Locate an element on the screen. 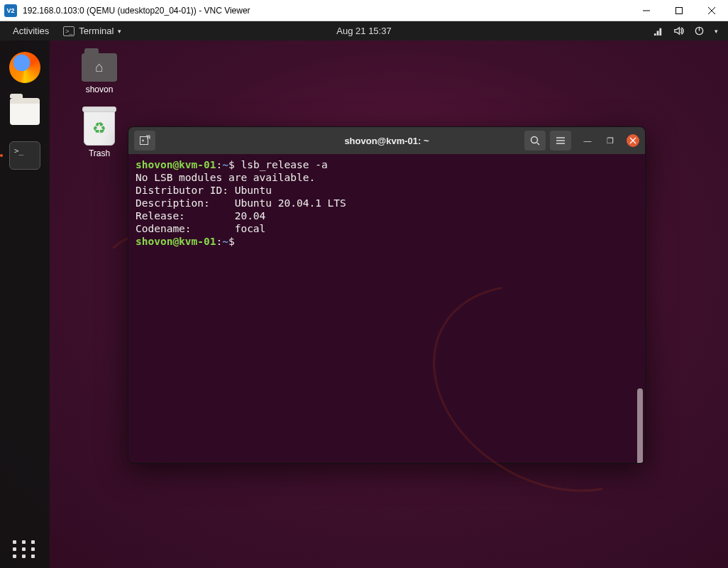 This screenshot has width=728, height=568. desktop-icons: shovon Trash is located at coordinates (99, 114).